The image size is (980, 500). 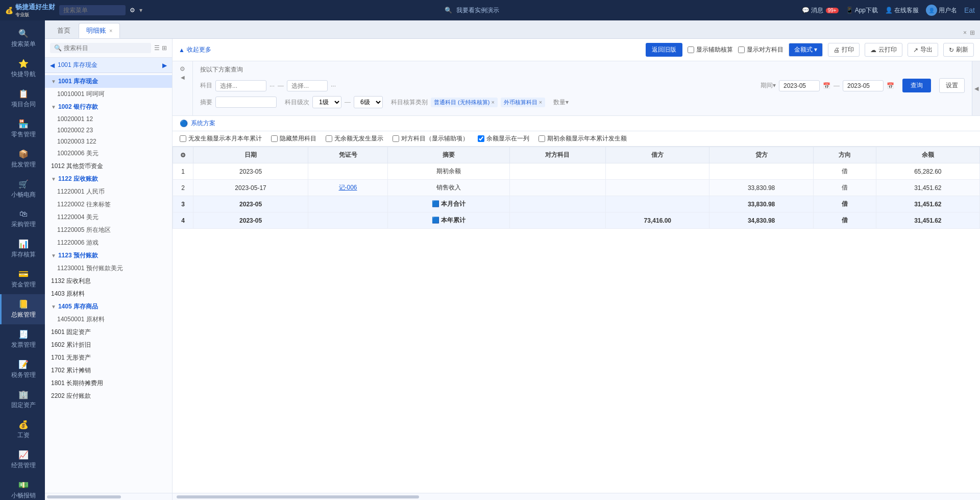 What do you see at coordinates (84, 497) in the screenshot?
I see `tree-scrollbar-thumb` at bounding box center [84, 497].